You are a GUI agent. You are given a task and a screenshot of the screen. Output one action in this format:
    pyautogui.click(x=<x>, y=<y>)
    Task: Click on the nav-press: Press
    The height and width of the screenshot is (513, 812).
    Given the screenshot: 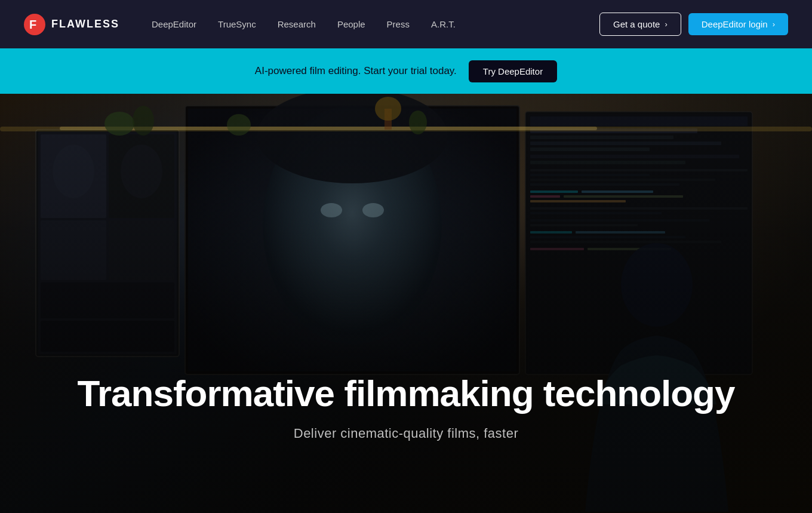 What is the action you would take?
    pyautogui.click(x=398, y=24)
    